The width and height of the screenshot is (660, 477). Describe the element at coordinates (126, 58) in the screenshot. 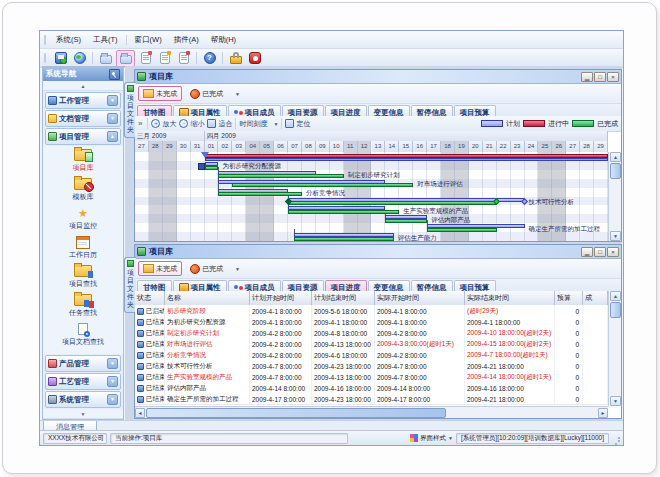

I see `folder-open-button` at that location.